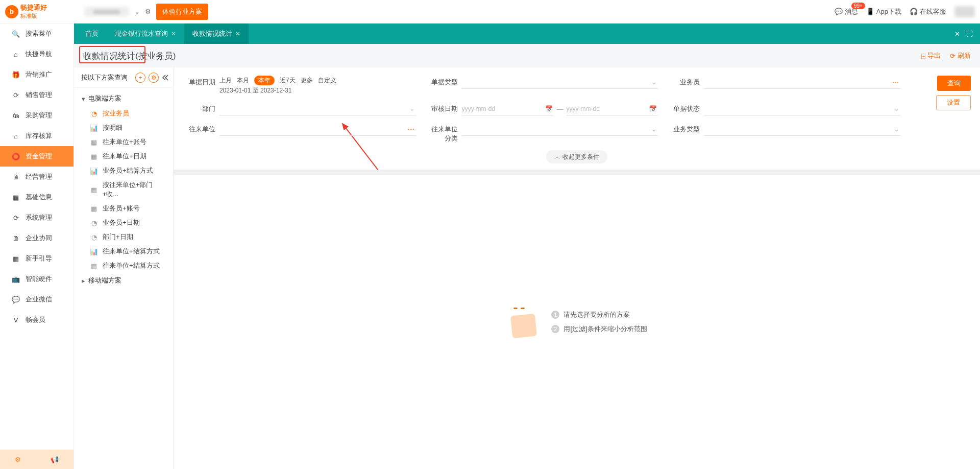  I want to click on sidebar-item-11: ▦新手引导, so click(37, 259).